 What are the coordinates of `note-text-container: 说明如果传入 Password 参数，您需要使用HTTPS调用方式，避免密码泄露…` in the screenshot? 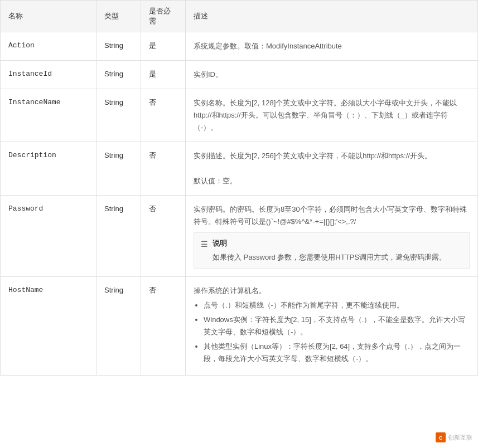 It's located at (329, 251).